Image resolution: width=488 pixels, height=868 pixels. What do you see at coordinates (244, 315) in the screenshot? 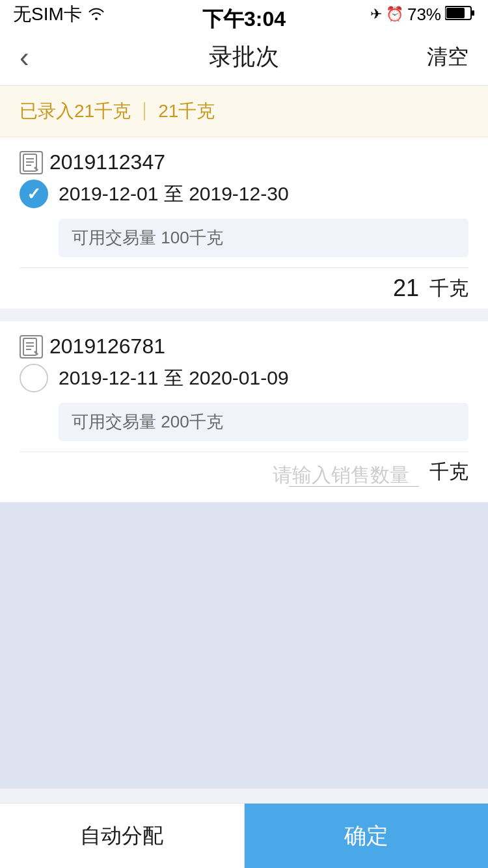
I see `card-separator` at bounding box center [244, 315].